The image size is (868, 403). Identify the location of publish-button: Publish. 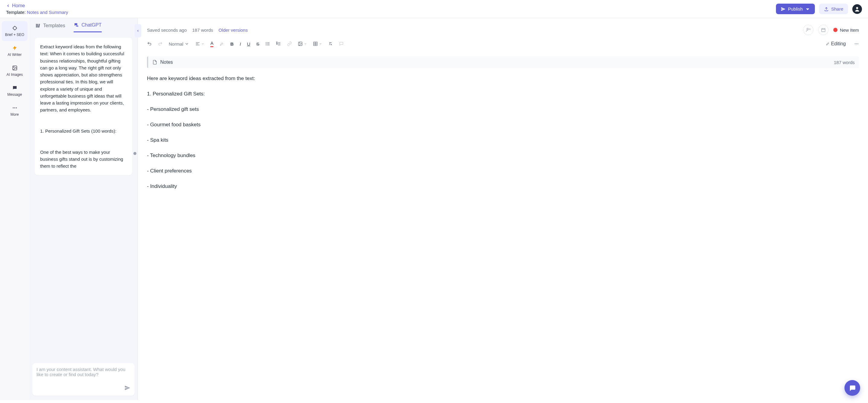
(795, 9).